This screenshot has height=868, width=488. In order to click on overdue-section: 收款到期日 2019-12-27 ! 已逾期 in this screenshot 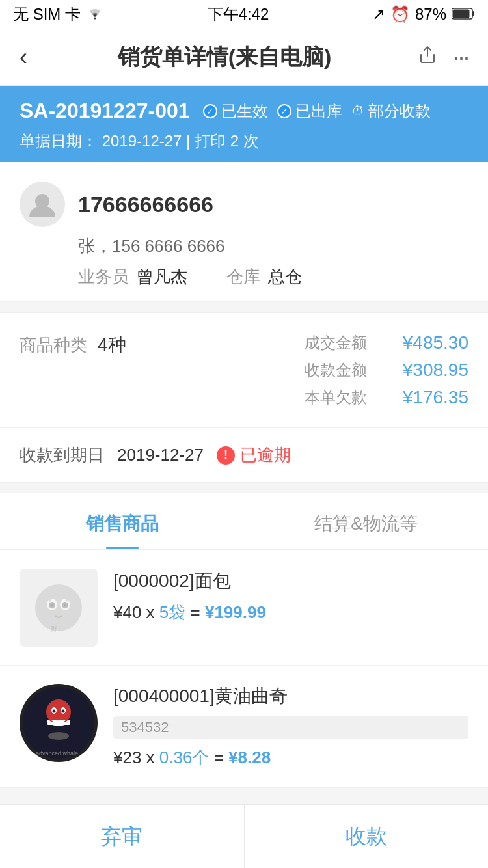, I will do `click(244, 455)`.